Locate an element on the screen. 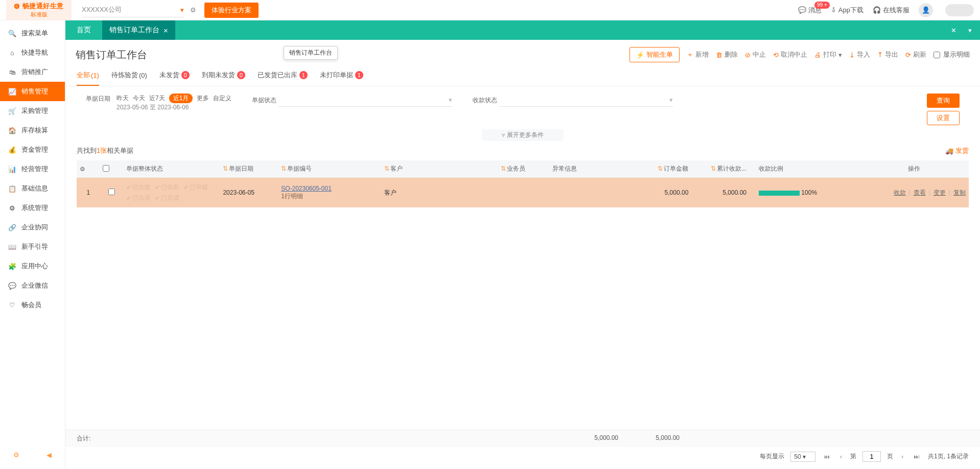 The width and height of the screenshot is (980, 469). messages-link: 💬 消息 99 + is located at coordinates (810, 10).